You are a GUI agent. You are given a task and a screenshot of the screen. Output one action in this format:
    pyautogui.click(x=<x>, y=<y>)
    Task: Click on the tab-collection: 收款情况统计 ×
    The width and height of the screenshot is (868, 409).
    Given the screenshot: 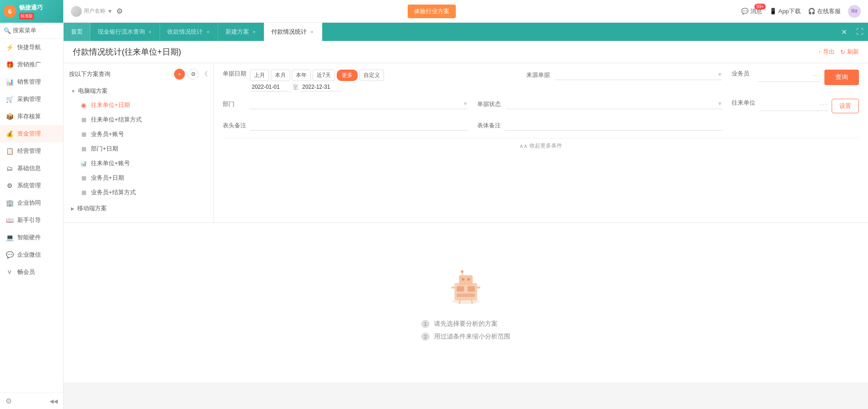 What is the action you would take?
    pyautogui.click(x=189, y=32)
    